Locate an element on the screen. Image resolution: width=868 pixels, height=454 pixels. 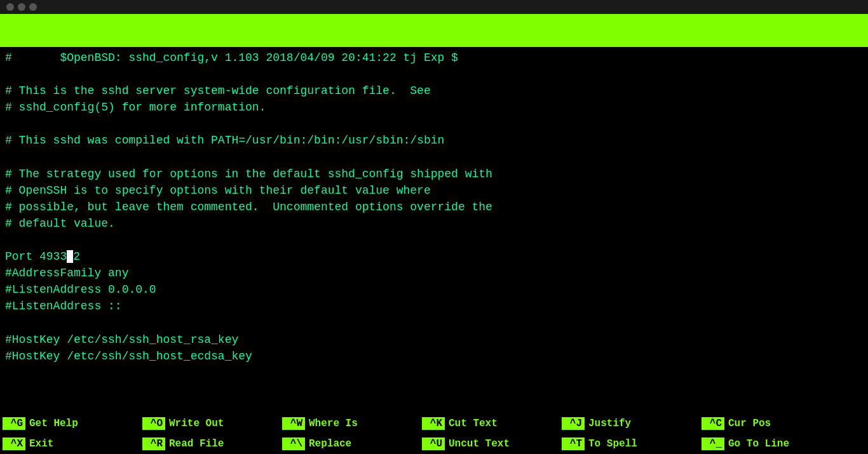
editor-line: Port 4933 2 is located at coordinates (434, 257).